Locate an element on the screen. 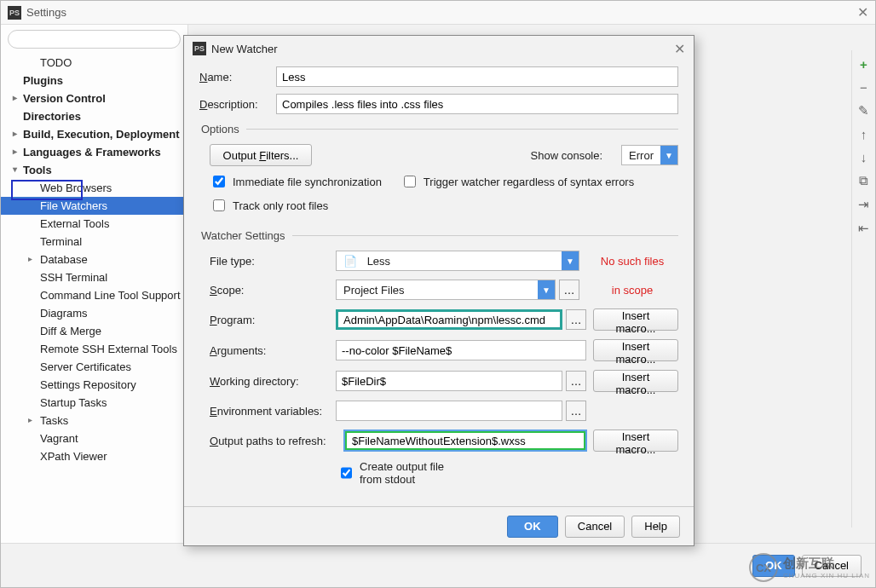 The width and height of the screenshot is (876, 588). right-toolbar: + − ✎ ↑ ↓ ⧉ ⇥ ⇤ is located at coordinates (863, 289).